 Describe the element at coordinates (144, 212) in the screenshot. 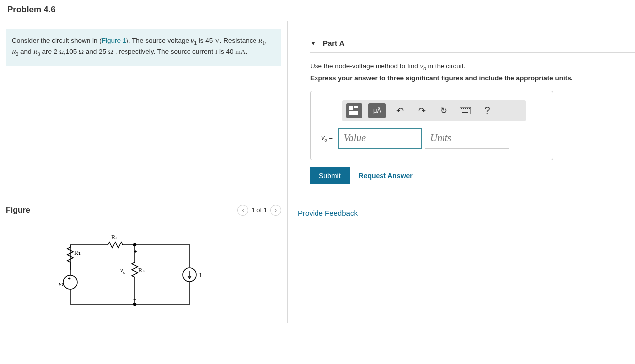

I see `figure-header: Figure ‹ 1 of 1 ›` at that location.